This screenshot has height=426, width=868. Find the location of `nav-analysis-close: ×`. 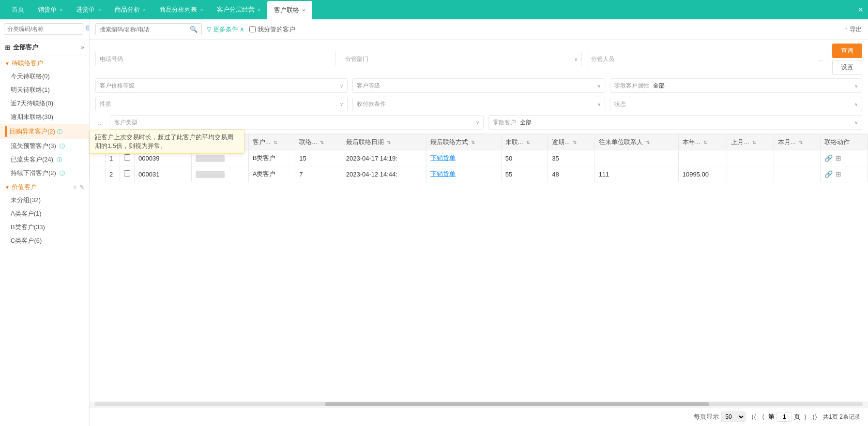

nav-analysis-close: × is located at coordinates (144, 10).